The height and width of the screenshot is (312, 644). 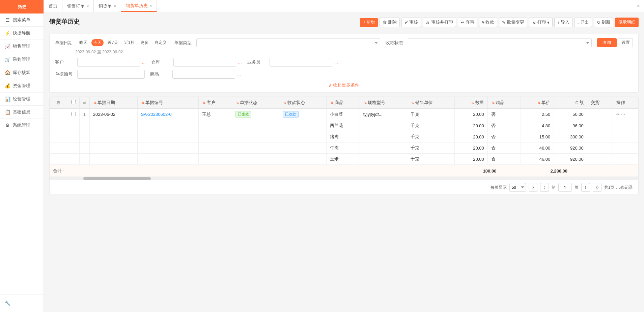 What do you see at coordinates (161, 62) in the screenshot?
I see `warehouse-label: 仓库` at bounding box center [161, 62].